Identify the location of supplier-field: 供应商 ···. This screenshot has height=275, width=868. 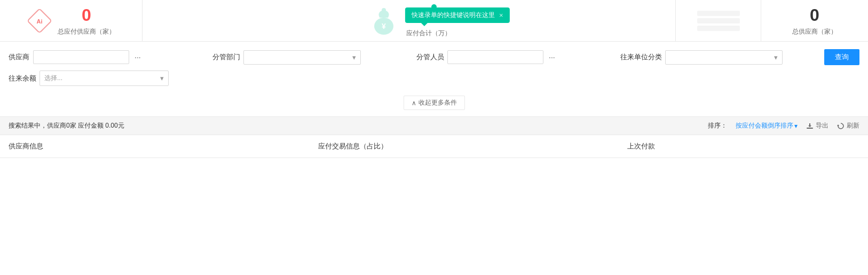
(107, 57).